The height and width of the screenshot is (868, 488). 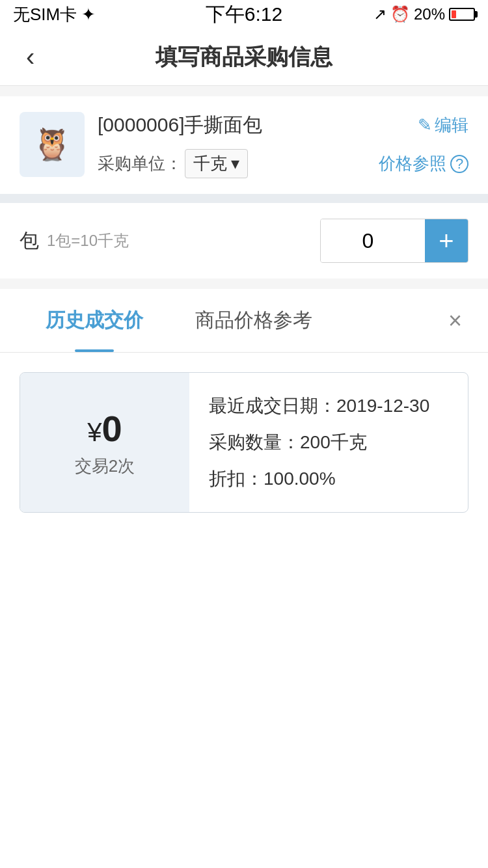 What do you see at coordinates (299, 479) in the screenshot?
I see `discount-value: 100.00%` at bounding box center [299, 479].